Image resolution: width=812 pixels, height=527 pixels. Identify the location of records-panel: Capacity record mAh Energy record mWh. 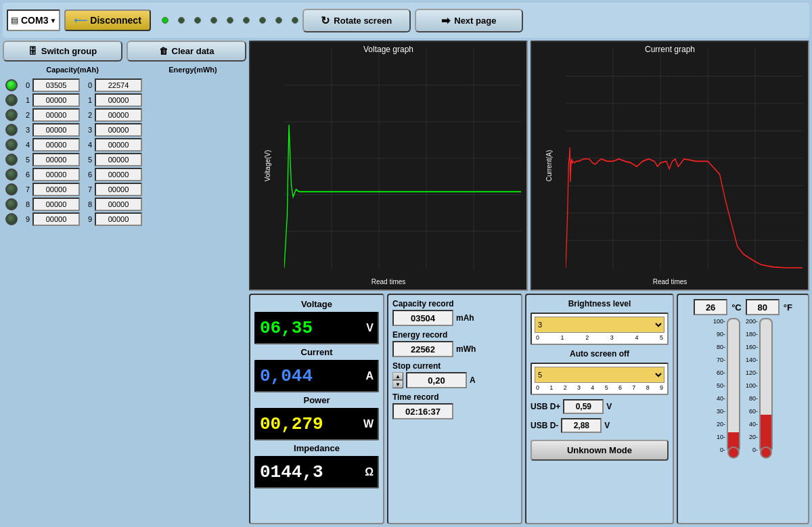
(455, 409).